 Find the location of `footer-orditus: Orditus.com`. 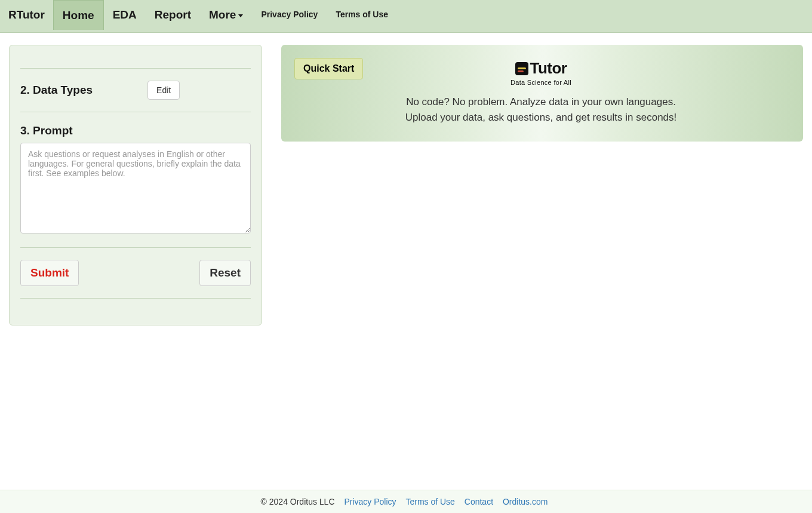

footer-orditus: Orditus.com is located at coordinates (525, 502).